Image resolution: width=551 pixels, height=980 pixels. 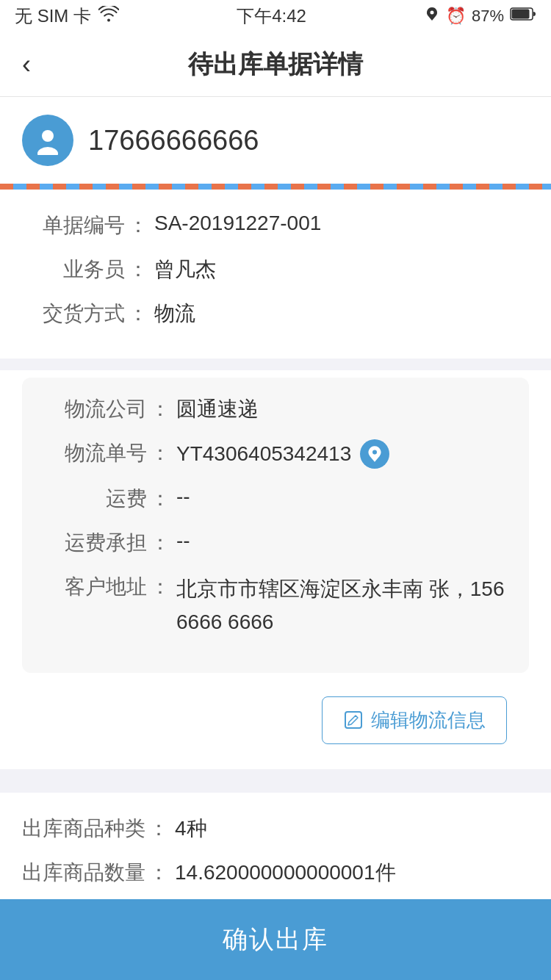 What do you see at coordinates (84, 829) in the screenshot?
I see `goods-type-label: 出库商品种类` at bounding box center [84, 829].